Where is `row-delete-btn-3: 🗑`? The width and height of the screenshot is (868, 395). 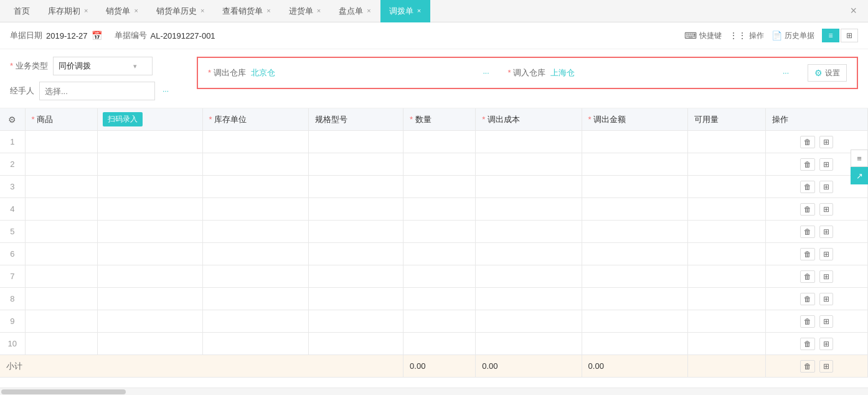
row-delete-btn-3: 🗑 is located at coordinates (808, 187).